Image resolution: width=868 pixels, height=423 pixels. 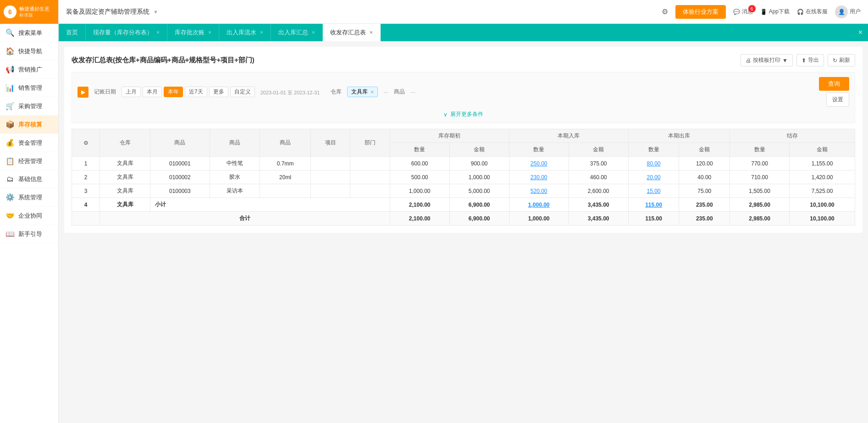 What do you see at coordinates (359, 92) in the screenshot?
I see `warehouse-tag-text: 文具库` at bounding box center [359, 92].